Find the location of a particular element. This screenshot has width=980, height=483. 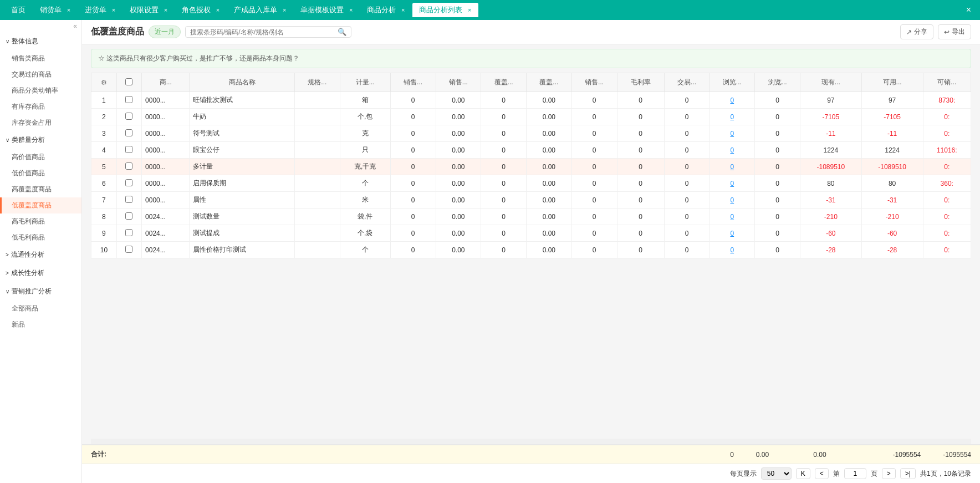

scrollbar is located at coordinates (531, 441).